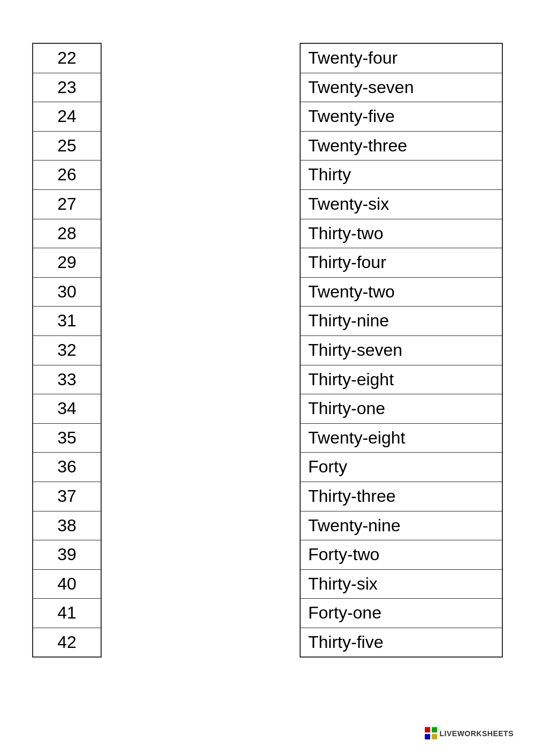  What do you see at coordinates (67, 351) in the screenshot?
I see `number-cell: 32` at bounding box center [67, 351].